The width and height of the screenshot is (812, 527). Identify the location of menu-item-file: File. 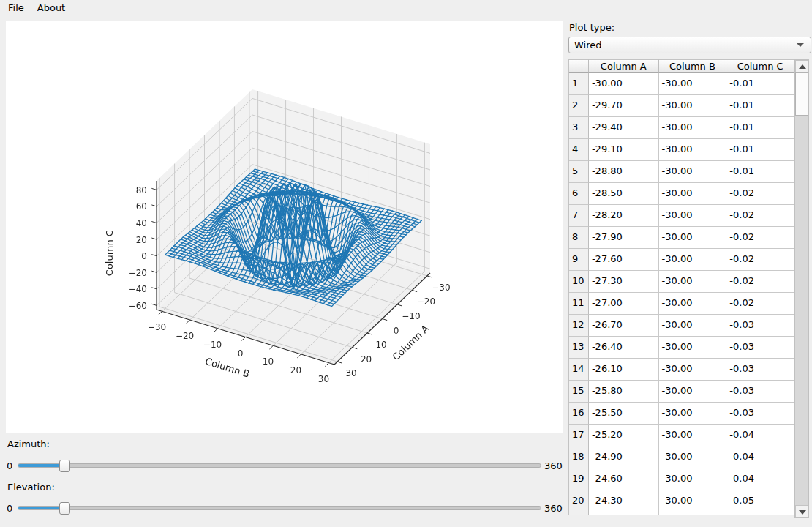
(16, 7).